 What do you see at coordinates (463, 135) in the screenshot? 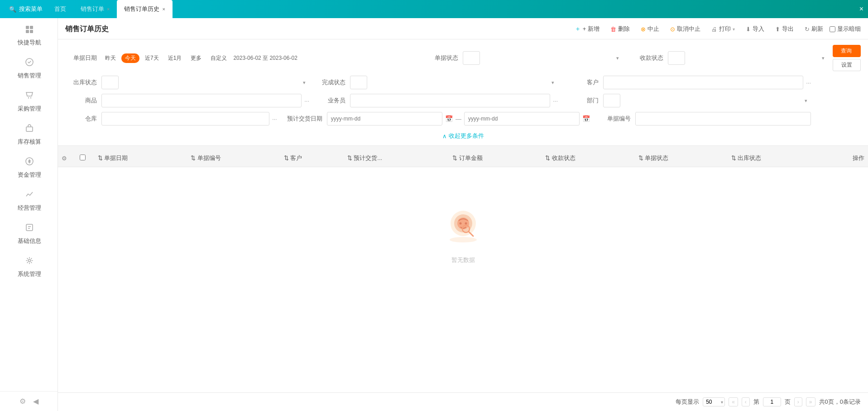
I see `collapse-row: ∧ 收起更多条件` at bounding box center [463, 135].